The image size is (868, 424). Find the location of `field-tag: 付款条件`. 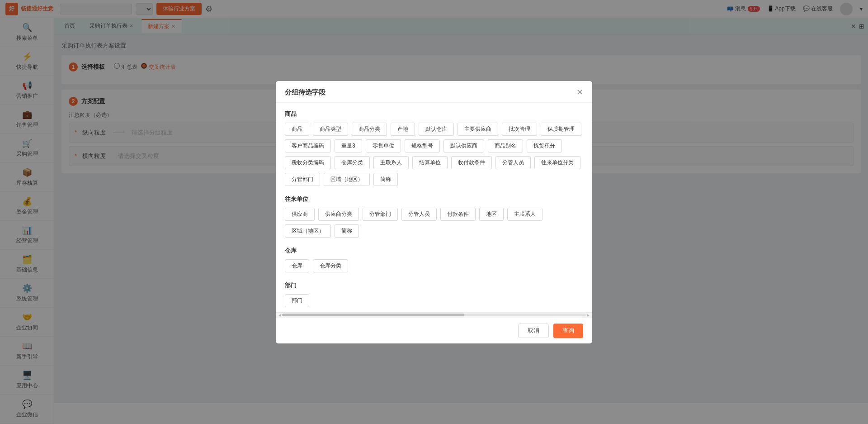

field-tag: 付款条件 is located at coordinates (458, 214).